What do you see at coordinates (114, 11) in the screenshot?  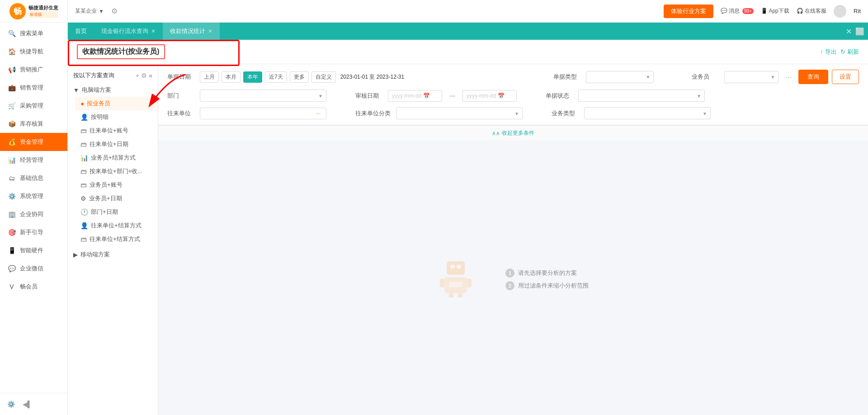 I see `header-gear-icon: ⚙` at bounding box center [114, 11].